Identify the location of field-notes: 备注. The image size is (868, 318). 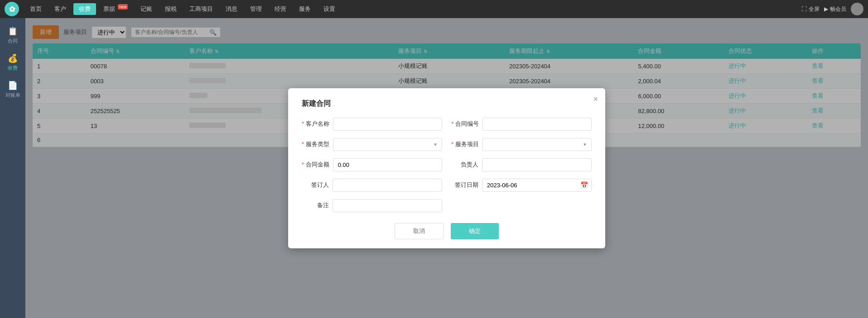
(372, 205).